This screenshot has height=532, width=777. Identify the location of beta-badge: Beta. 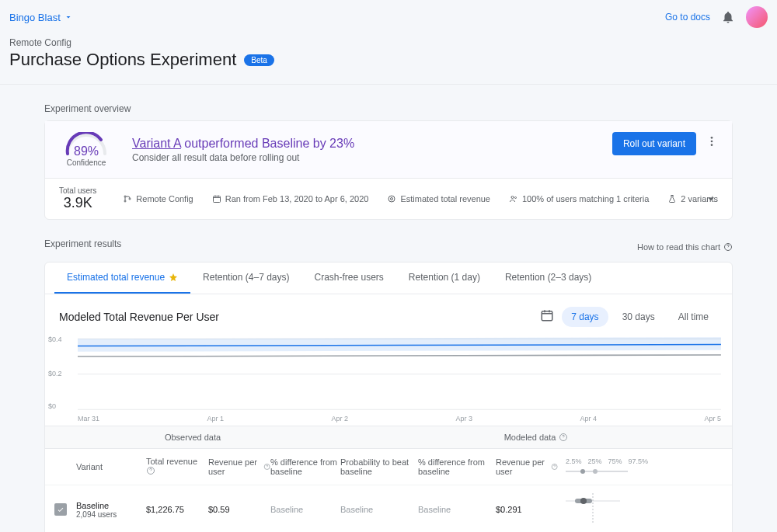
(260, 61).